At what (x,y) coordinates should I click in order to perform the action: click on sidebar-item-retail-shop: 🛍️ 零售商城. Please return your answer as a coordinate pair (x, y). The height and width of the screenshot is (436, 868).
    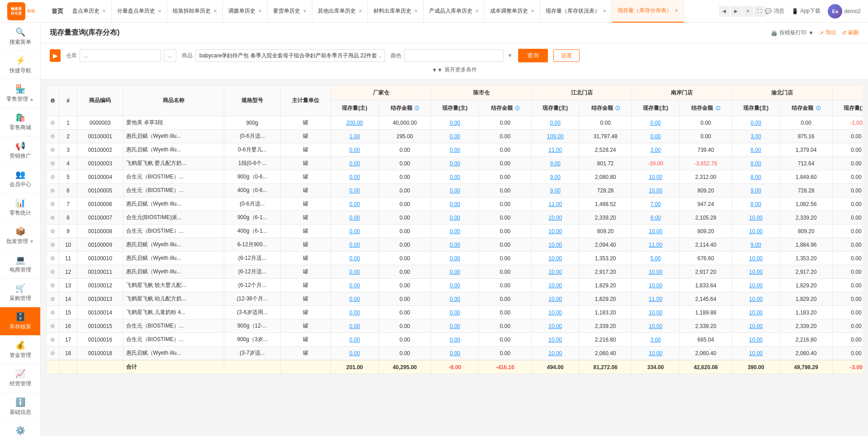
    Looking at the image, I should click on (20, 122).